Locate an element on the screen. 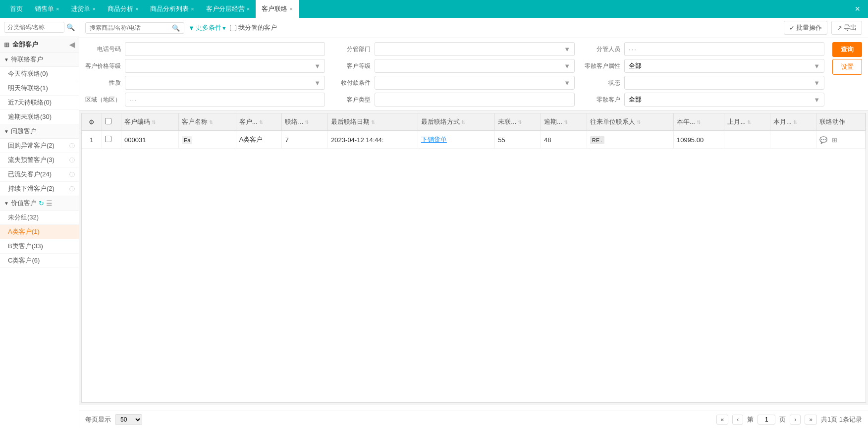  export-button: ↗ 导出 is located at coordinates (847, 28).